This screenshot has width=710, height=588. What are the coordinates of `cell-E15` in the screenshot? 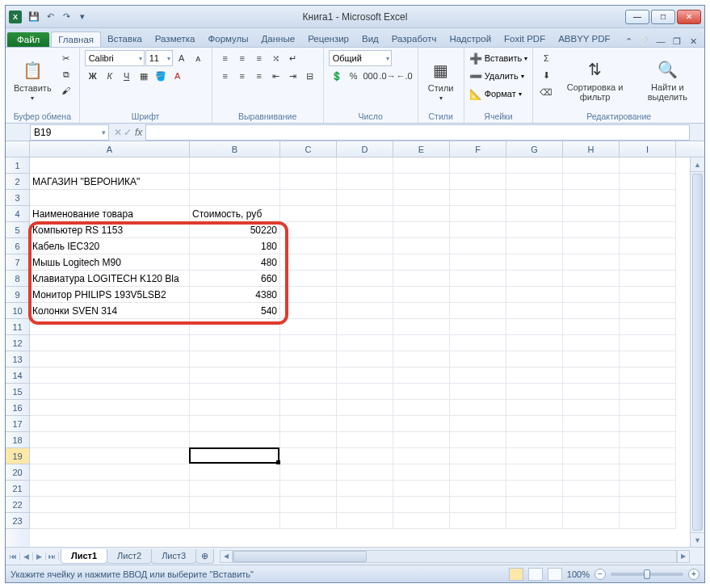 It's located at (422, 392).